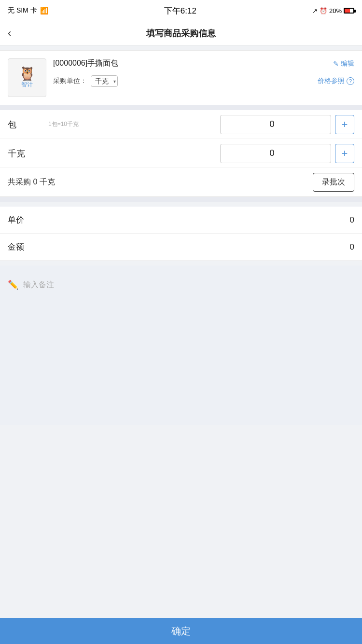  Describe the element at coordinates (181, 125) in the screenshot. I see `package-row: 包 1包=10千克 +` at that location.